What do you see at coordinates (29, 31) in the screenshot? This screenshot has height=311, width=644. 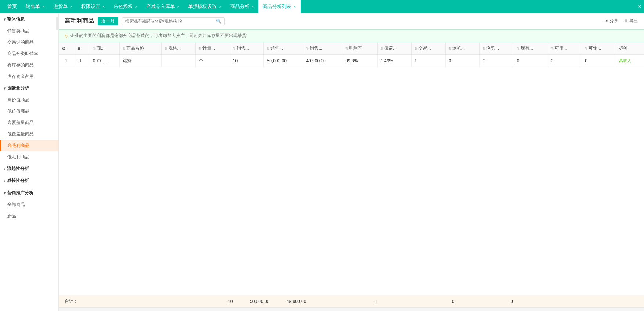 I see `sidebar-item: 销售类商品` at bounding box center [29, 31].